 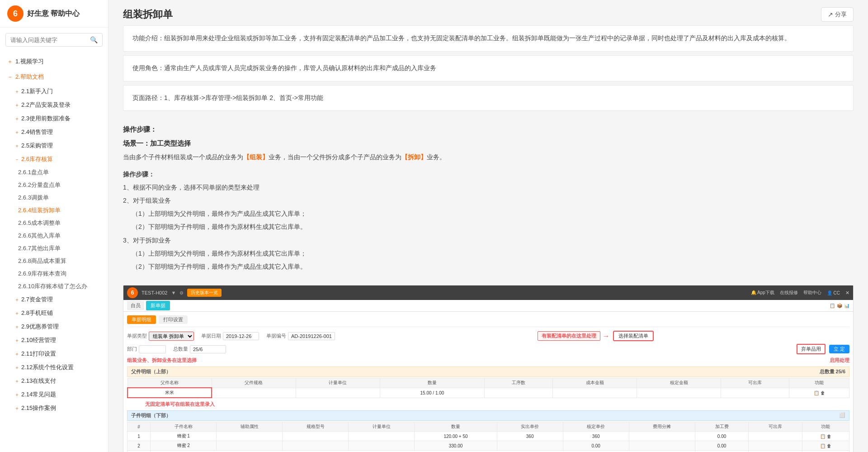 What do you see at coordinates (54, 274) in the screenshot?
I see `sidebar-item-docs-269: 2.6.9库存账本查询` at bounding box center [54, 274].